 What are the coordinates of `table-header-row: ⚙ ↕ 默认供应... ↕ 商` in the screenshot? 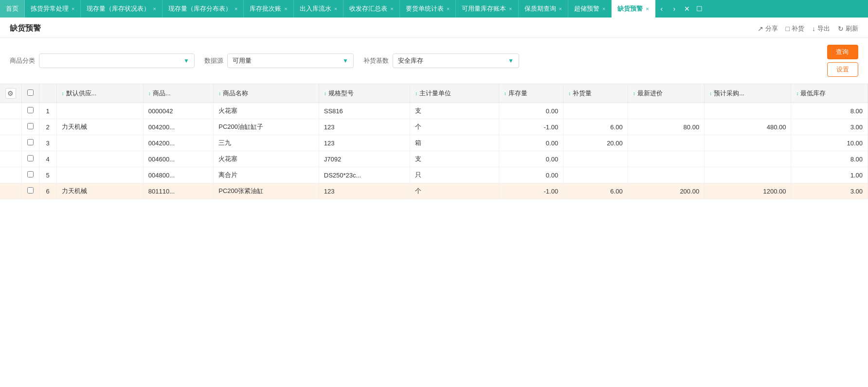 It's located at (434, 93).